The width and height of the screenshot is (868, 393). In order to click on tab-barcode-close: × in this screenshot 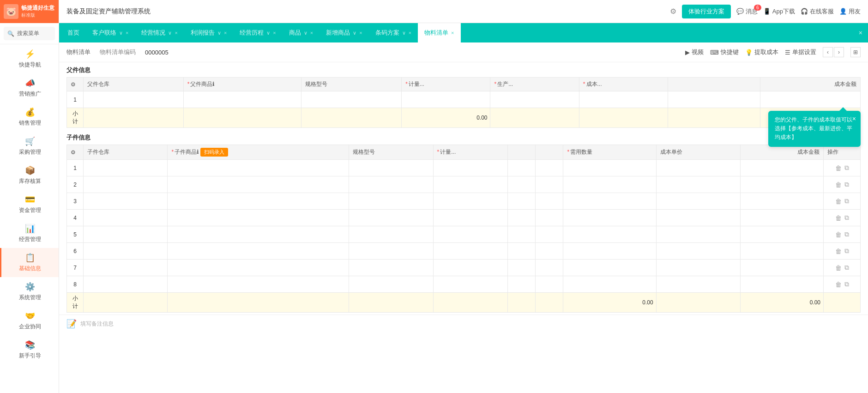, I will do `click(410, 33)`.